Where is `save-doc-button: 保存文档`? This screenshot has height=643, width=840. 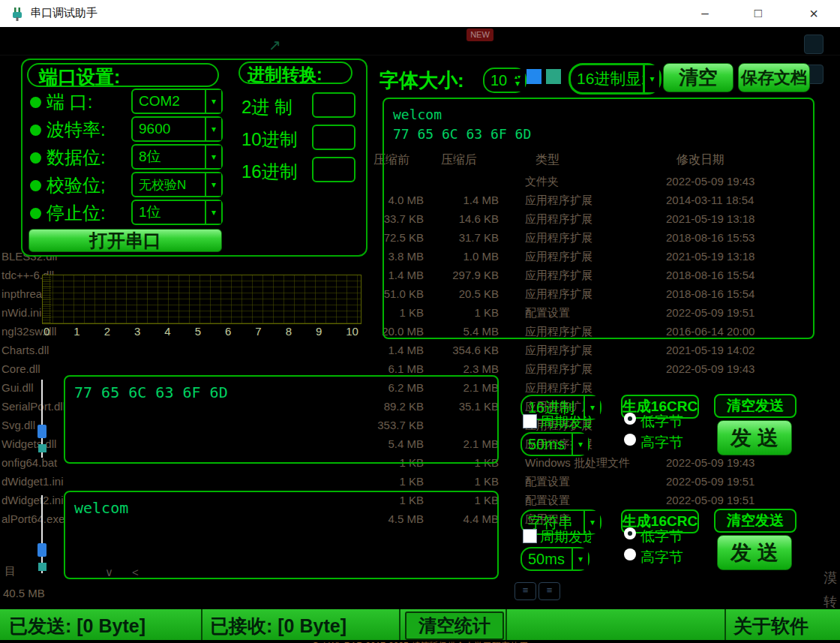 save-doc-button: 保存文档 is located at coordinates (774, 78).